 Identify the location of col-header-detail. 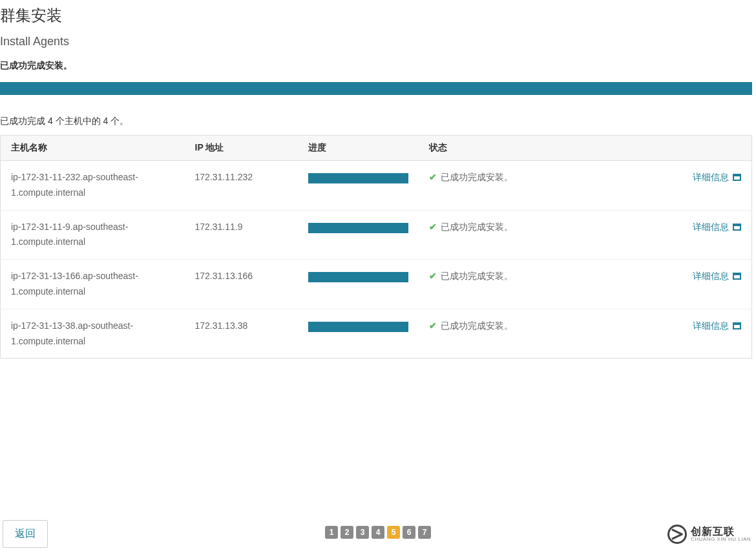
(692, 149).